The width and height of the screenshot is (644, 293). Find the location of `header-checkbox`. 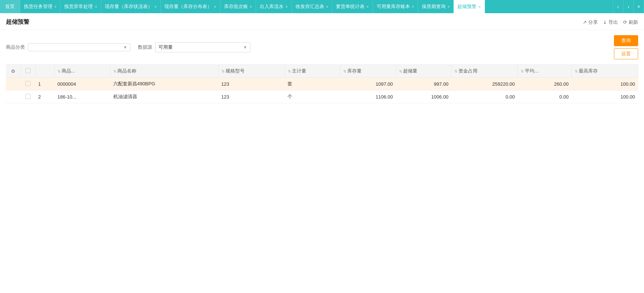

header-checkbox is located at coordinates (28, 71).